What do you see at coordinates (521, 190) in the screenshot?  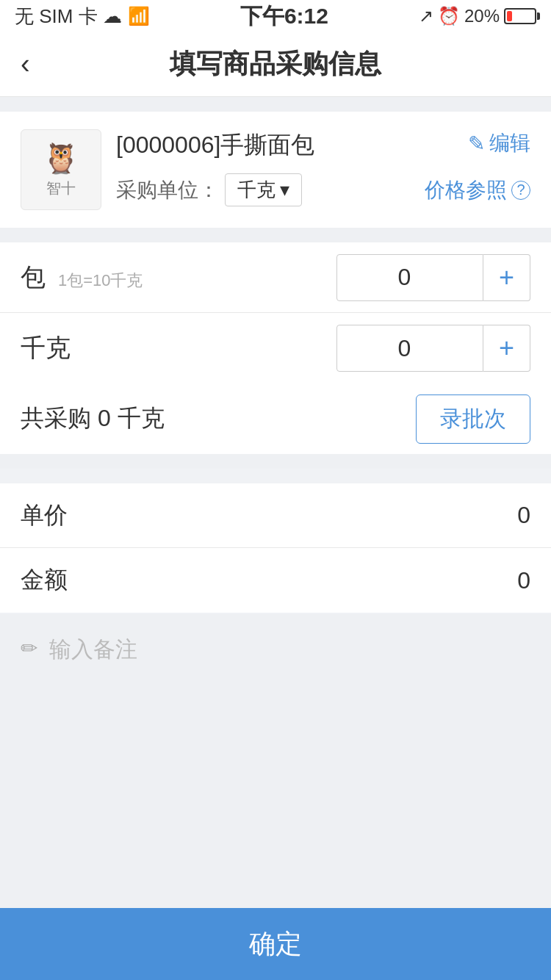 I see `help-icon: ?` at bounding box center [521, 190].